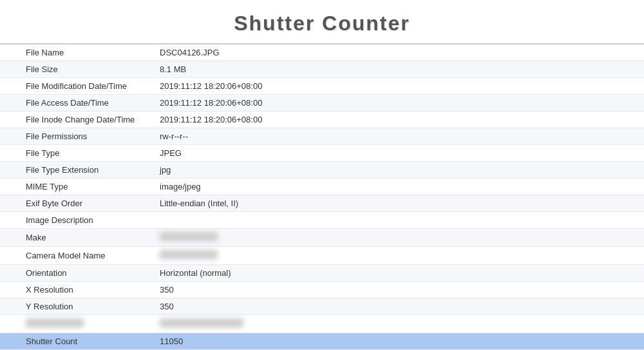 This screenshot has height=350, width=644. What do you see at coordinates (322, 103) in the screenshot?
I see `table-row: File Access Date/Time2019:11:12 18:20:06…` at bounding box center [322, 103].